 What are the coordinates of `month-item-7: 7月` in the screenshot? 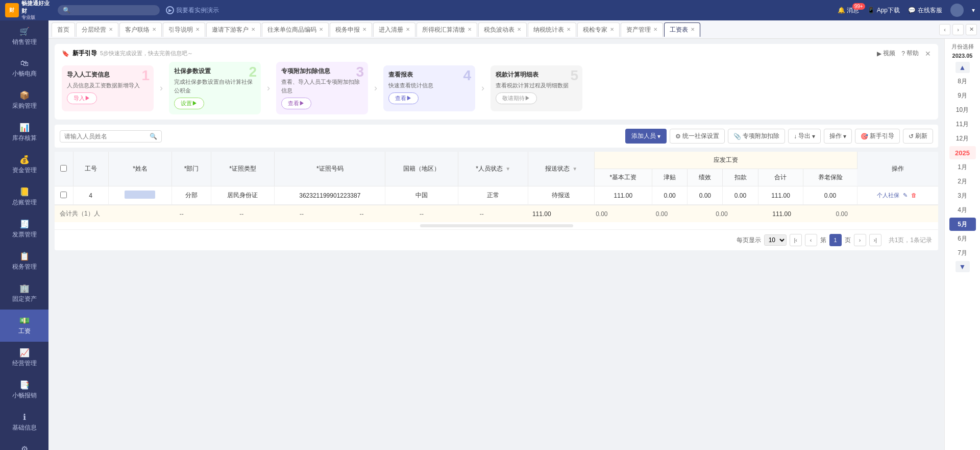 It's located at (963, 253).